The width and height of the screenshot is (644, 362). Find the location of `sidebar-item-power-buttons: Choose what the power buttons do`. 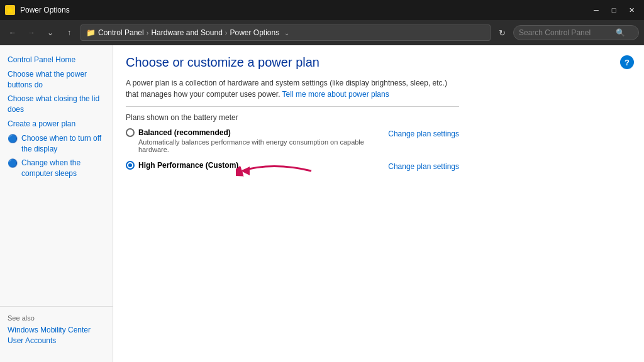

sidebar-item-power-buttons: Choose what the power buttons do is located at coordinates (57, 80).